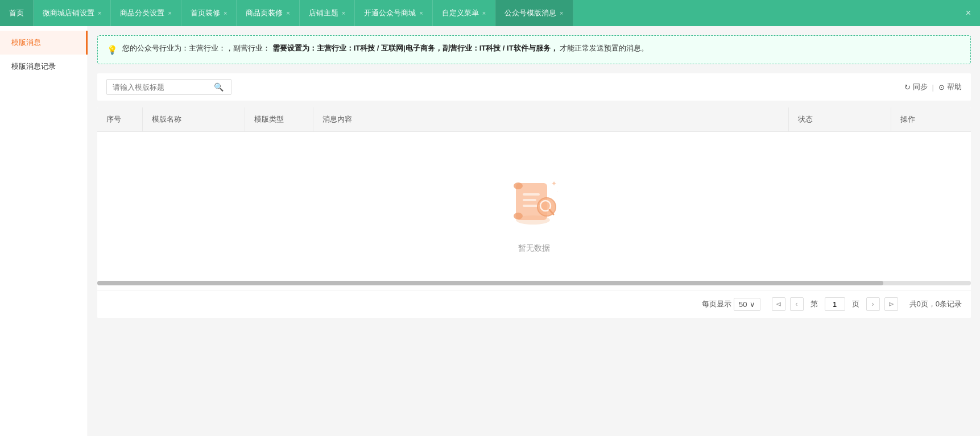 This screenshot has height=436, width=980. I want to click on nav-close-8: ×, so click(561, 13).